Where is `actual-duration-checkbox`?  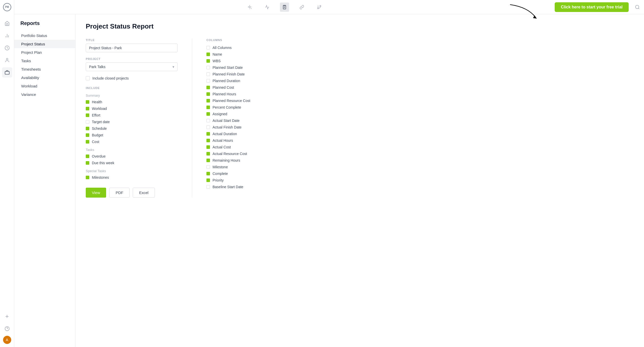
actual-duration-checkbox is located at coordinates (208, 134).